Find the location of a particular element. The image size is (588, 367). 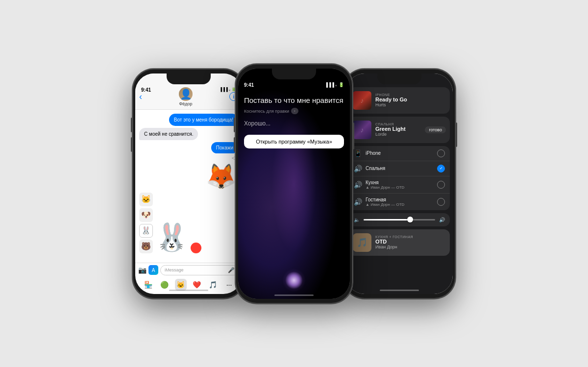

spalna-check: ✓ is located at coordinates (441, 169).